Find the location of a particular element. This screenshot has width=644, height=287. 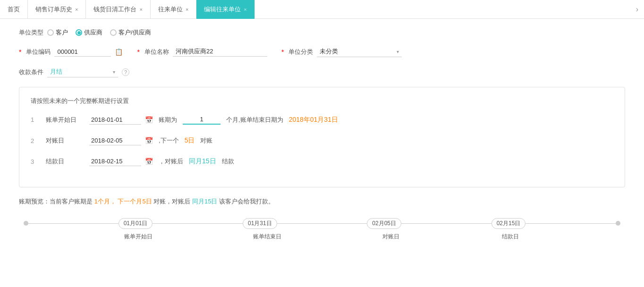

unit-code-field: * 单位编码 📋 is located at coordinates (71, 52).